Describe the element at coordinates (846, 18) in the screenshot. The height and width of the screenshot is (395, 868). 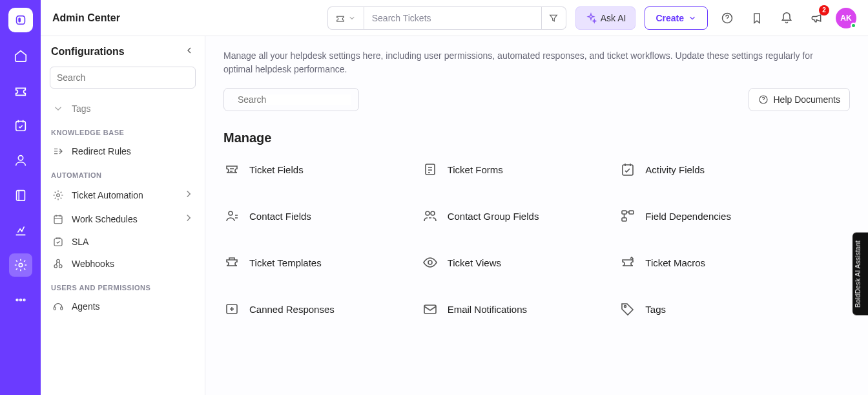
I see `user-avatar: AK` at that location.